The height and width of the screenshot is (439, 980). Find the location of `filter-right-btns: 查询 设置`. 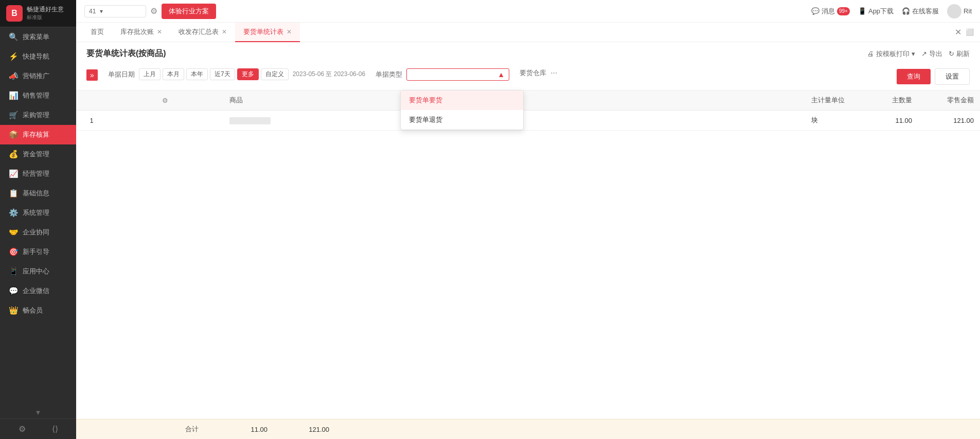

filter-right-btns: 查询 设置 is located at coordinates (933, 77).